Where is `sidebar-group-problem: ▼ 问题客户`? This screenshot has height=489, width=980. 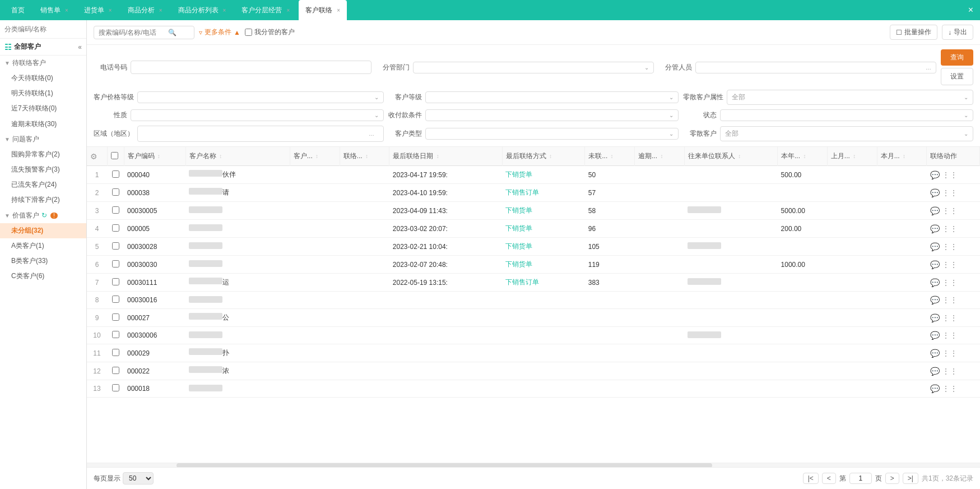
sidebar-group-problem: ▼ 问题客户 is located at coordinates (43, 139).